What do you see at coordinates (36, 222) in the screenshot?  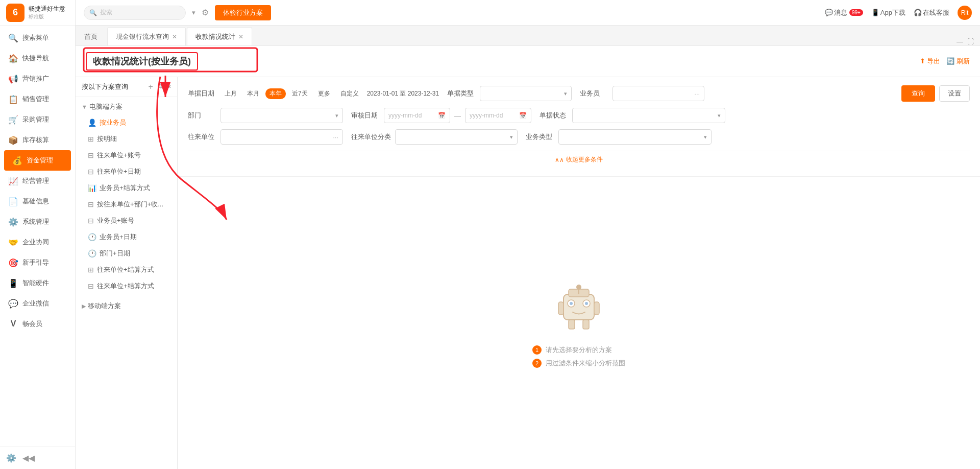 I see `sidebar-label-system: 系统管理` at bounding box center [36, 222].